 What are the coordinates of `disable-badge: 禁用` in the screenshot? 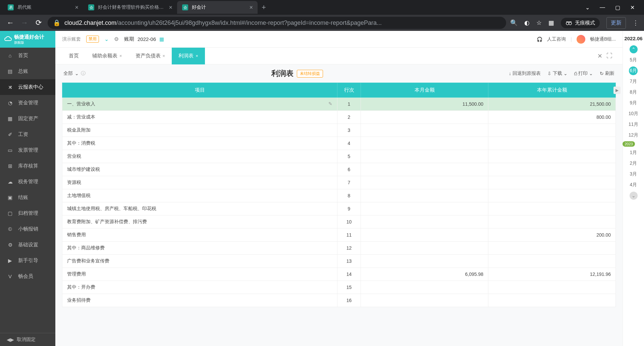 It's located at (93, 39).